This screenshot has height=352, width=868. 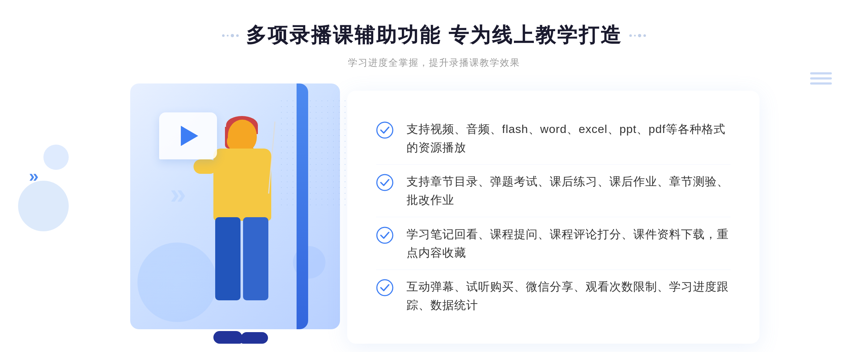 I want to click on deco-vertical-lines, so click(x=821, y=78).